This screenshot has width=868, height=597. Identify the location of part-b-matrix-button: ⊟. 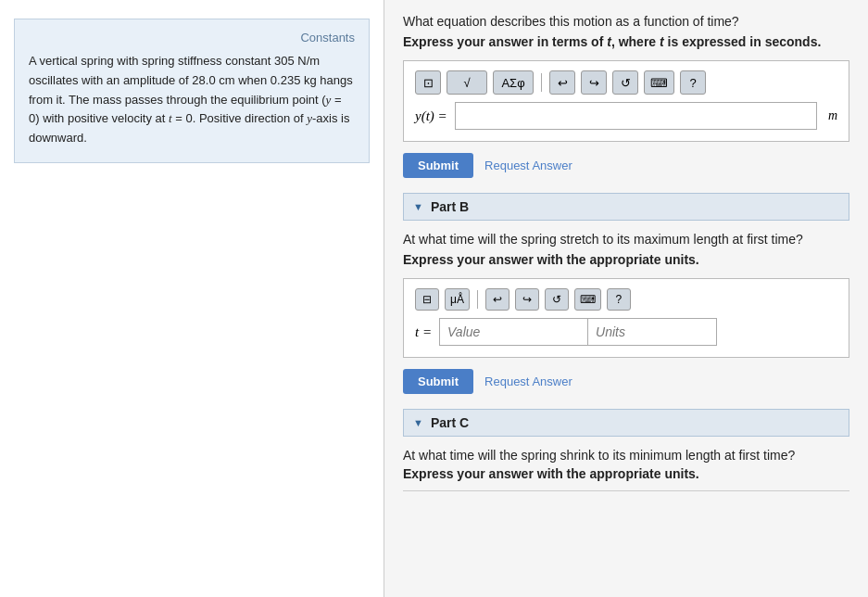
(427, 299).